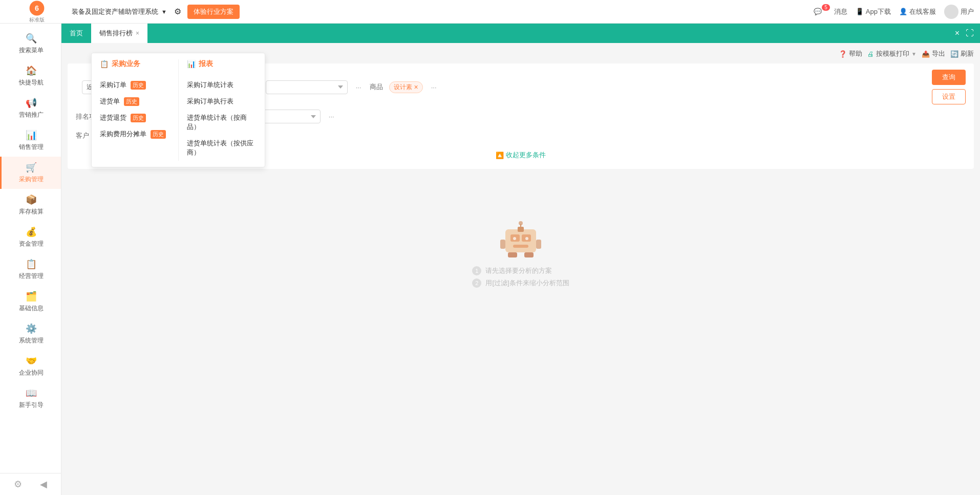  What do you see at coordinates (31, 115) in the screenshot?
I see `sidebar-item-marketing-label: 营销推广` at bounding box center [31, 115].